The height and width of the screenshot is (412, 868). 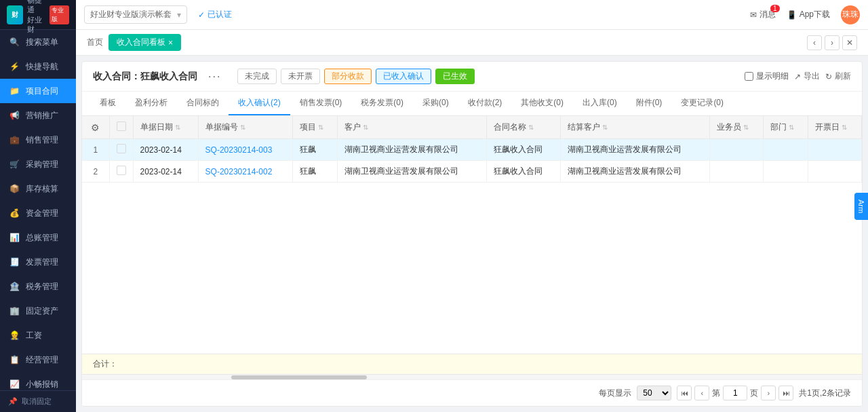 What do you see at coordinates (735, 393) in the screenshot?
I see `page-number-input` at bounding box center [735, 393].